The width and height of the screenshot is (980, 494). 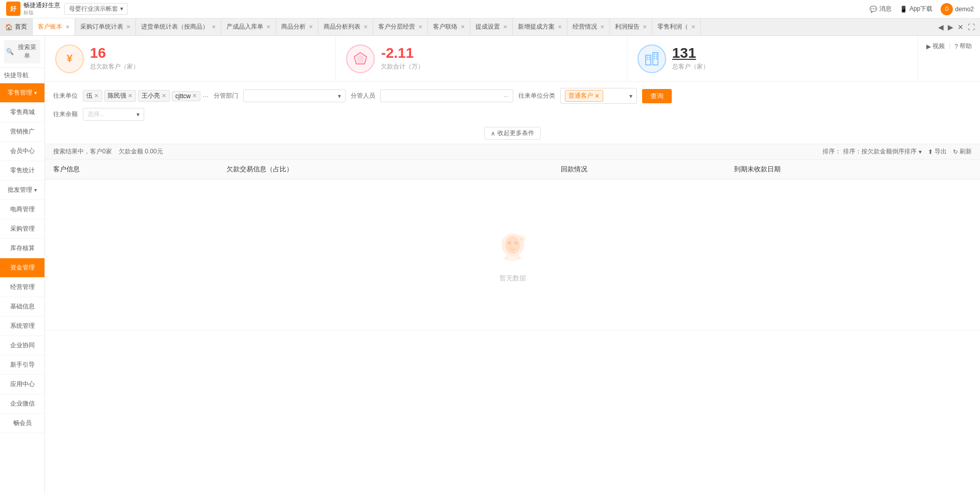 I want to click on sidebar-item-app-center: 应用中心, so click(x=22, y=385).